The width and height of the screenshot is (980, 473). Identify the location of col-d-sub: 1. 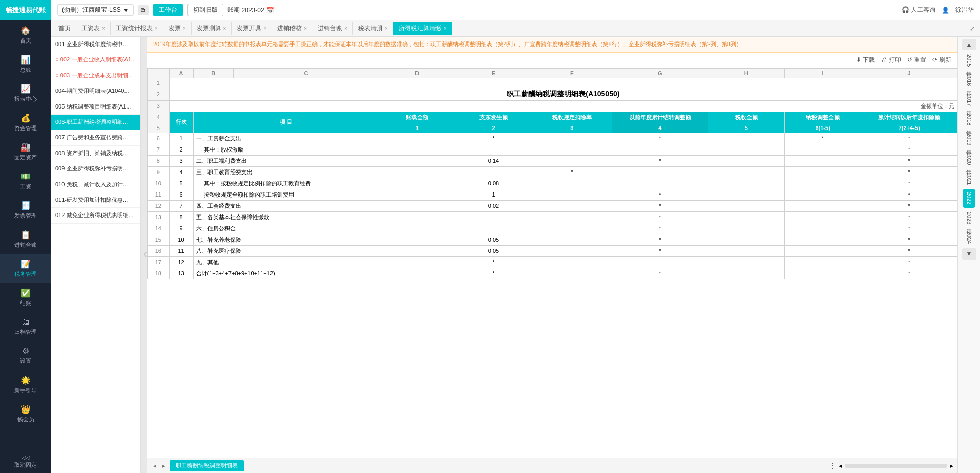
(417, 128).